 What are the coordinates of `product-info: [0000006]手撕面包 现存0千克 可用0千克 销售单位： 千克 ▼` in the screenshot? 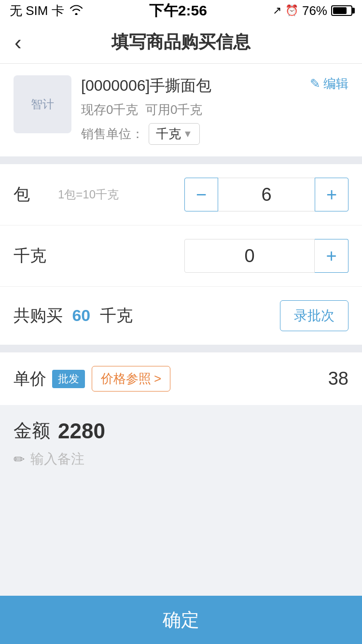 It's located at (215, 110).